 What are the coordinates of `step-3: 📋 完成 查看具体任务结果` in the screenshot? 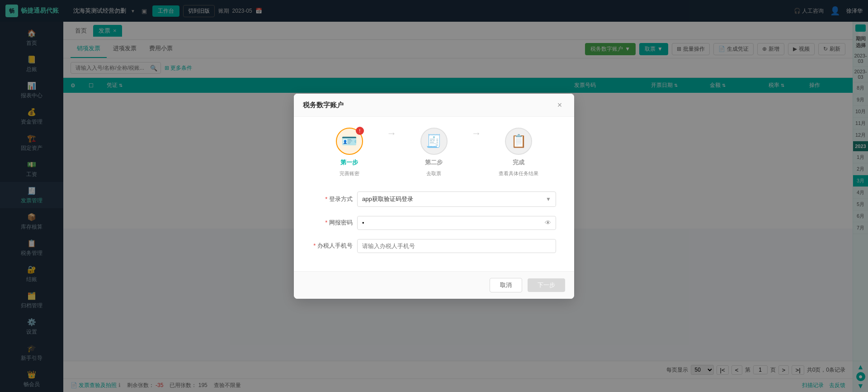 It's located at (519, 152).